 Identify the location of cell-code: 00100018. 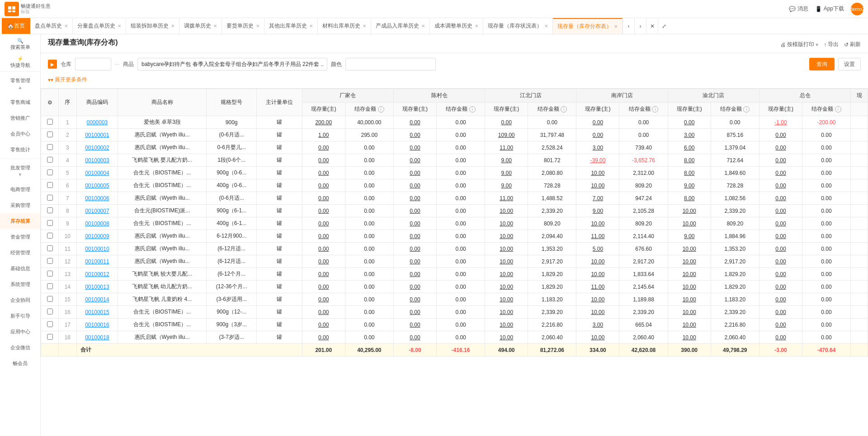
(97, 338).